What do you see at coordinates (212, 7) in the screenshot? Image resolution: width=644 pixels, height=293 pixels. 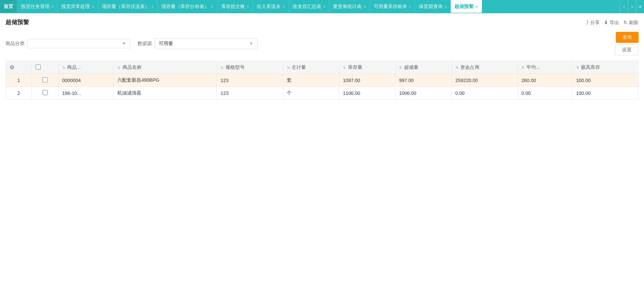 I see `close-tab-4: ×` at bounding box center [212, 7].